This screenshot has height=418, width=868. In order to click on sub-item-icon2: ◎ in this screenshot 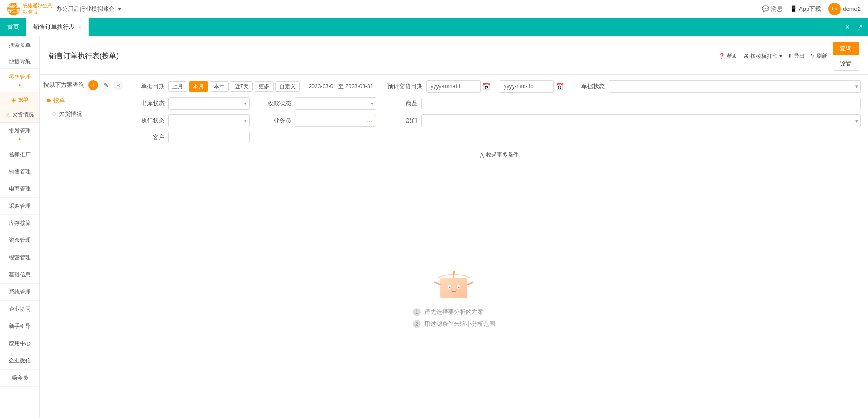, I will do `click(8, 115)`.